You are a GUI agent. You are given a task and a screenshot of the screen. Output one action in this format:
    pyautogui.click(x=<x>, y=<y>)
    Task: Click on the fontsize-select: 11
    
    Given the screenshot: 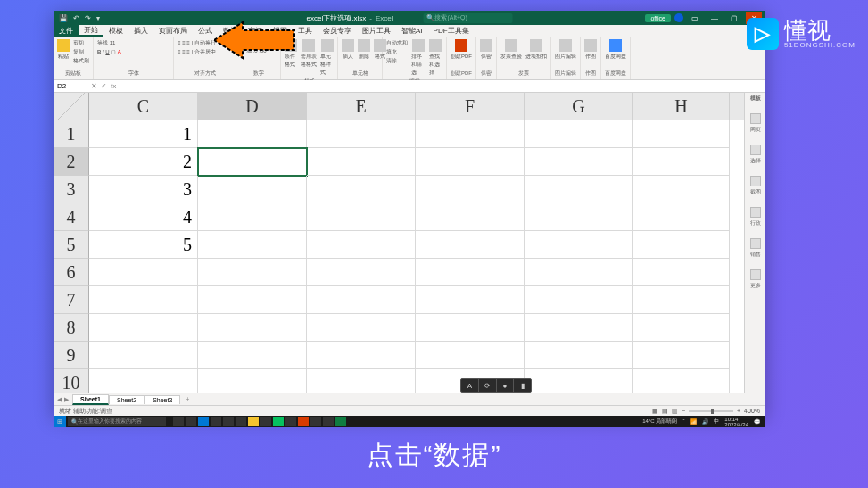 What is the action you would take?
    pyautogui.click(x=112, y=43)
    